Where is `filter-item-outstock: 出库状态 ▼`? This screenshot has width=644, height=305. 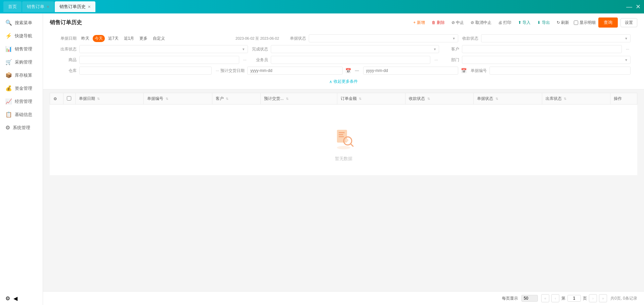
filter-item-outstock: 出库状态 ▼ is located at coordinates (152, 49).